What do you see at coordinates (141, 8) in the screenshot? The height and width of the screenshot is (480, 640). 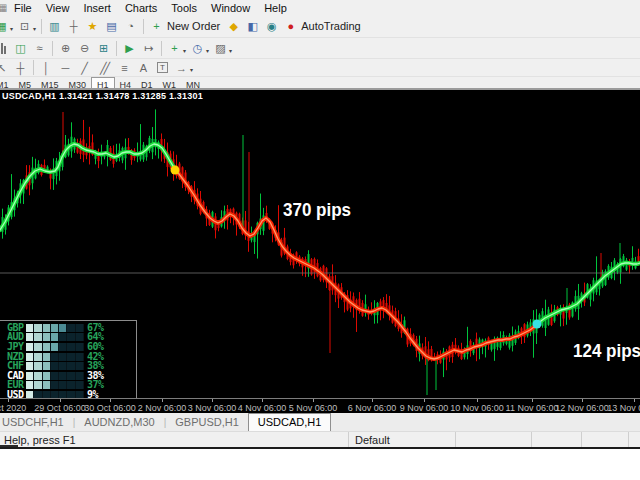 I see `menu-item-charts: Charts` at bounding box center [141, 8].